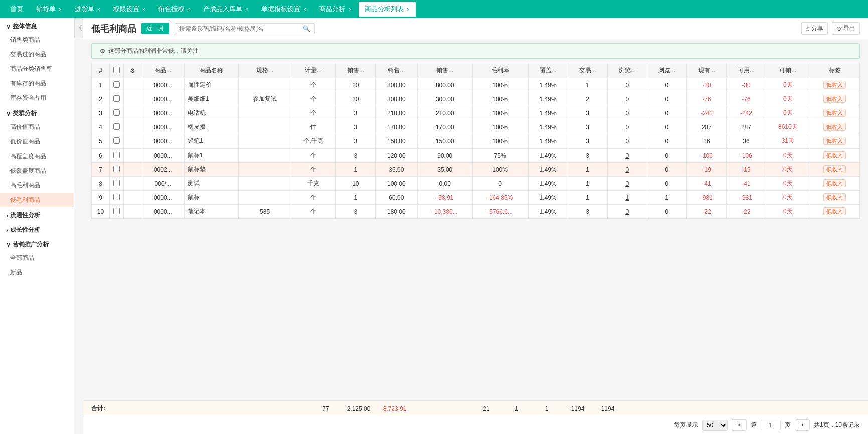 The width and height of the screenshot is (868, 434). I want to click on nav-sales: 销货单×, so click(49, 9).